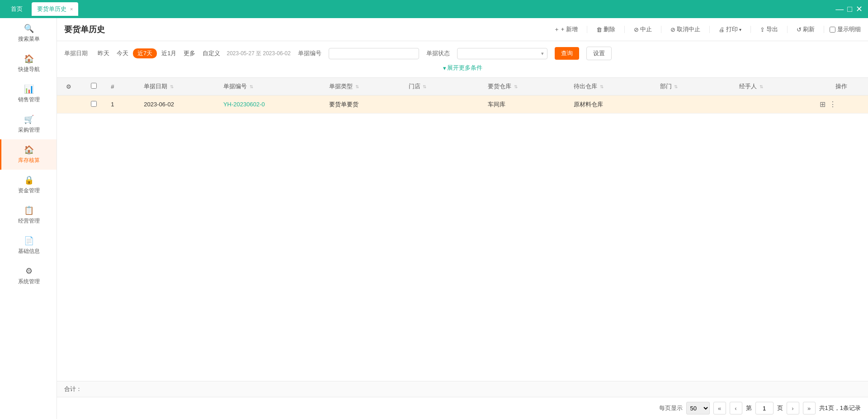 The height and width of the screenshot is (419, 868). What do you see at coordinates (824, 29) in the screenshot?
I see `divider7` at bounding box center [824, 29].